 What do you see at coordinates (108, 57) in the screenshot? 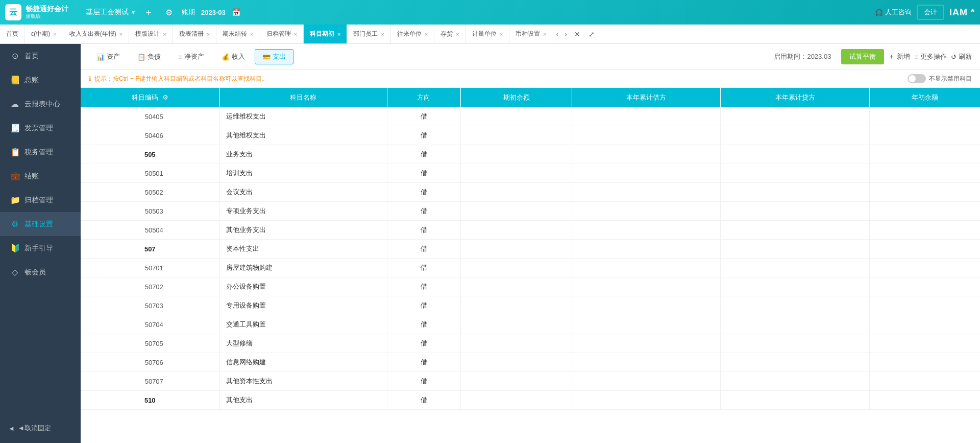
I see `filter-tab-asset: 📊 资产` at bounding box center [108, 57].